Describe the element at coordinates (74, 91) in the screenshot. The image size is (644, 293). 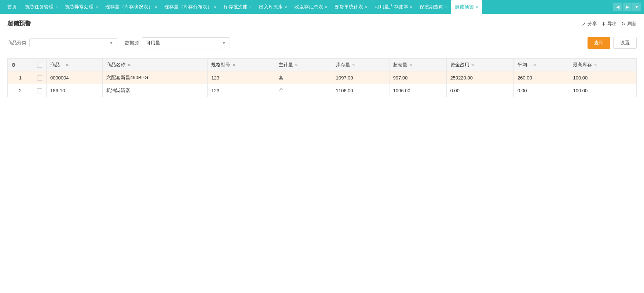
I see `cell-product-code: 186-10...` at that location.